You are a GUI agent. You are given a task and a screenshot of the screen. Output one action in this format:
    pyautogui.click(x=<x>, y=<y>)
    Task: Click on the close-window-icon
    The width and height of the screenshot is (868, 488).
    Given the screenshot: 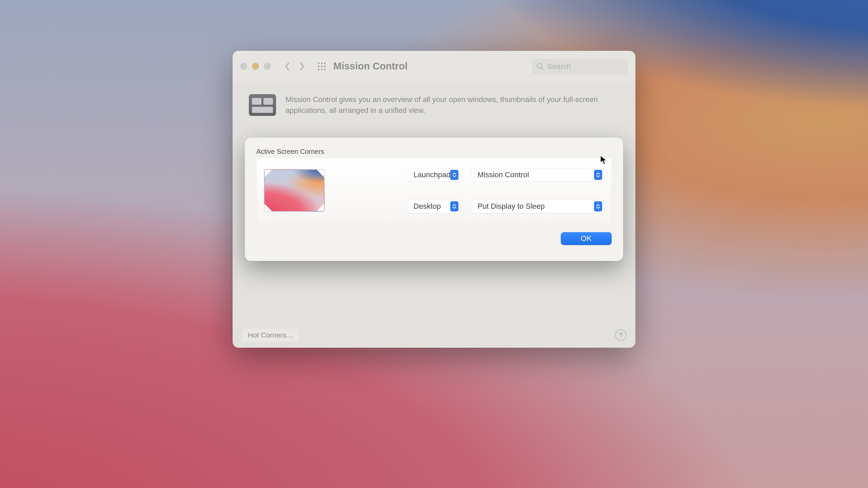 What is the action you would take?
    pyautogui.click(x=243, y=66)
    